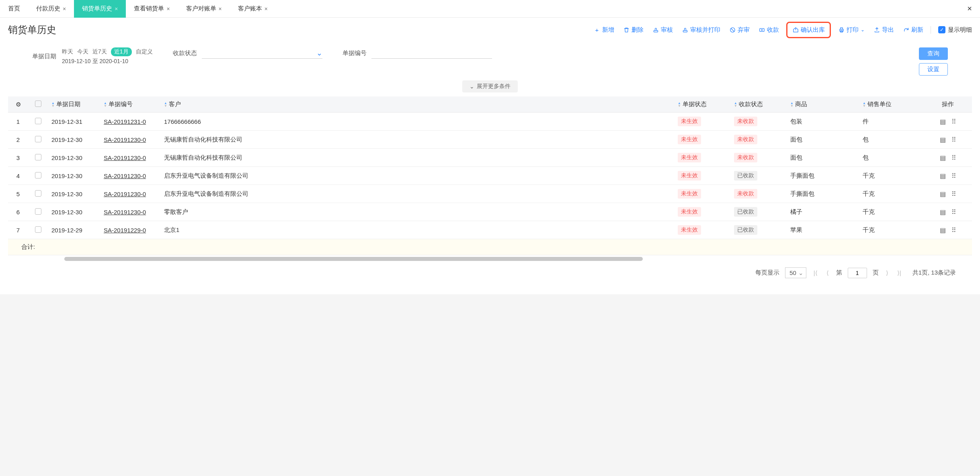 The width and height of the screenshot is (980, 476). What do you see at coordinates (783, 30) in the screenshot?
I see `toolbar: +新增 删除 审核 审核并打印 弃审 收款 确认出库 打印⌄ 导出 刷新 ✓ 显…` at bounding box center [783, 30].